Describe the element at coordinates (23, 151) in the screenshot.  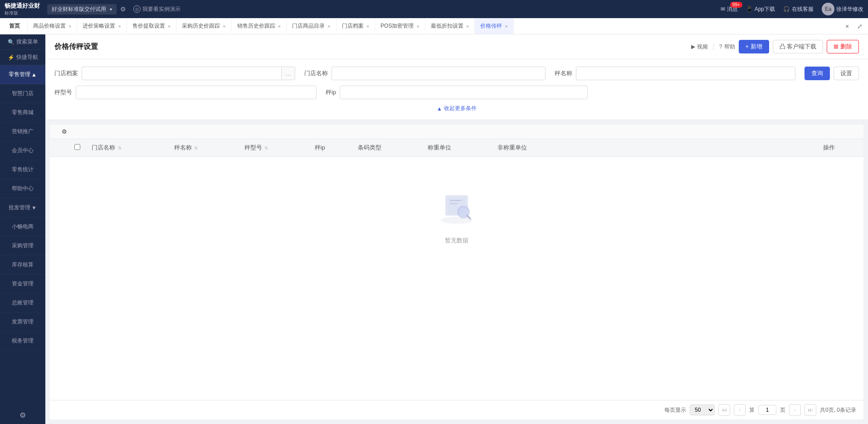
I see `sidebar-item-member-center: 会员中心` at that location.